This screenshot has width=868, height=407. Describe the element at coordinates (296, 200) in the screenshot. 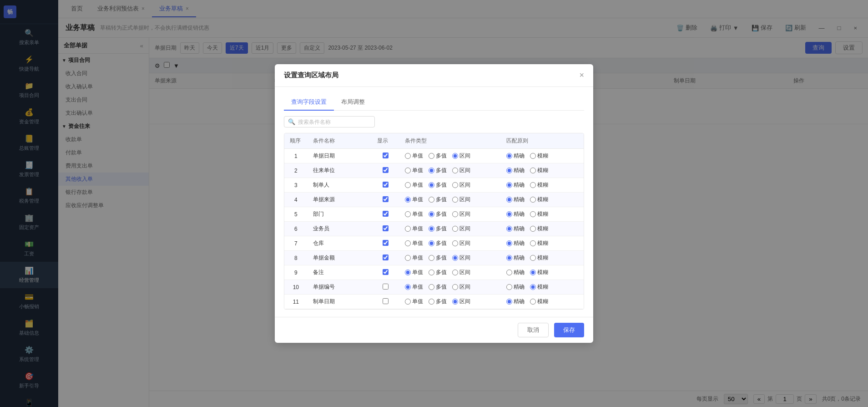

I see `table-row: 4` at that location.